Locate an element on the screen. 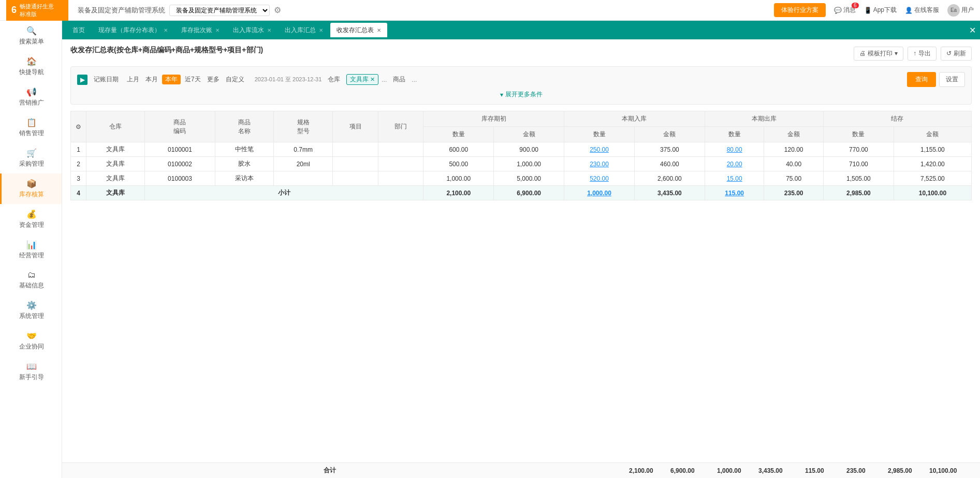 Image resolution: width=980 pixels, height=478 pixels. filter-toggle-btn: ▶ is located at coordinates (82, 80).